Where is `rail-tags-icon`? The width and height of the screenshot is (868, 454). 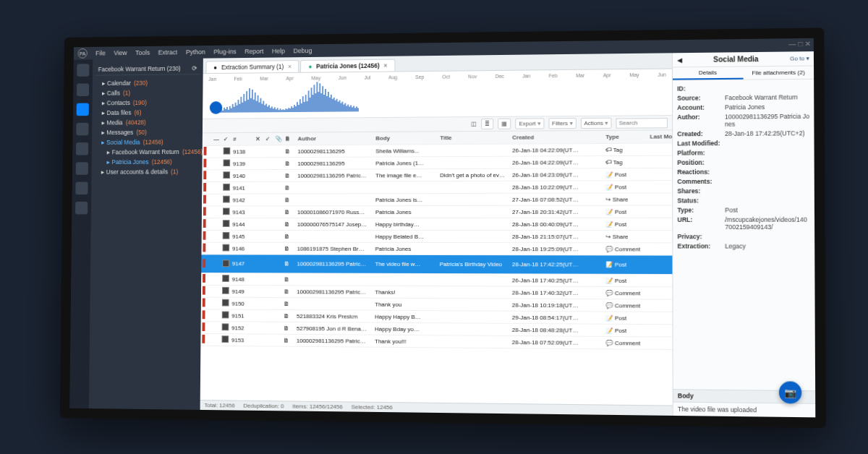 rail-tags-icon is located at coordinates (82, 149).